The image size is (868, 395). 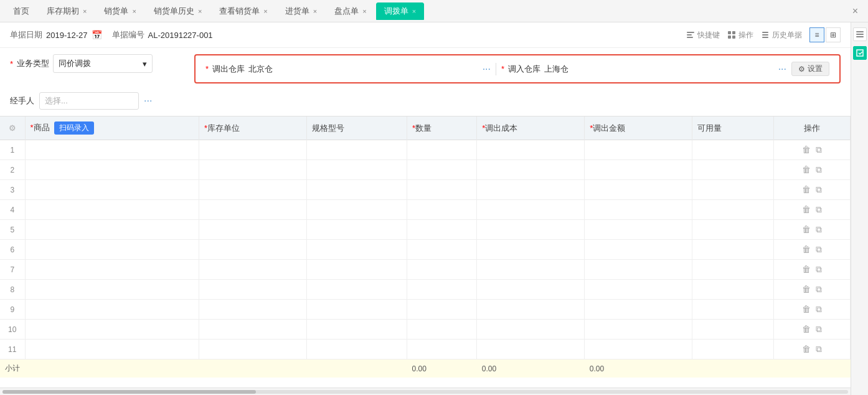 What do you see at coordinates (178, 11) in the screenshot?
I see `tab-sales-history: 销货单历史 ×` at bounding box center [178, 11].